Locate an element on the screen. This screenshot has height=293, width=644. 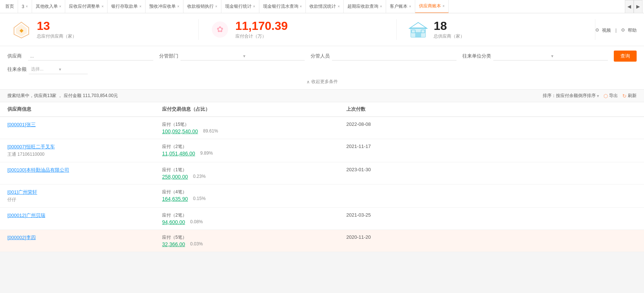
close-tab-bank-deposit: × is located at coordinates (140, 7).